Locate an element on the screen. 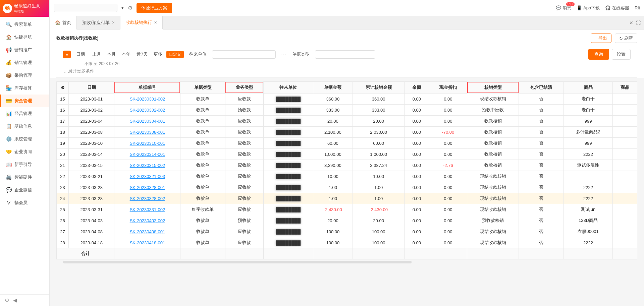 The width and height of the screenshot is (644, 306). table-row: 15 2023-03-01 SK-20230301-002 收款单 应收款 ██… is located at coordinates (347, 99).